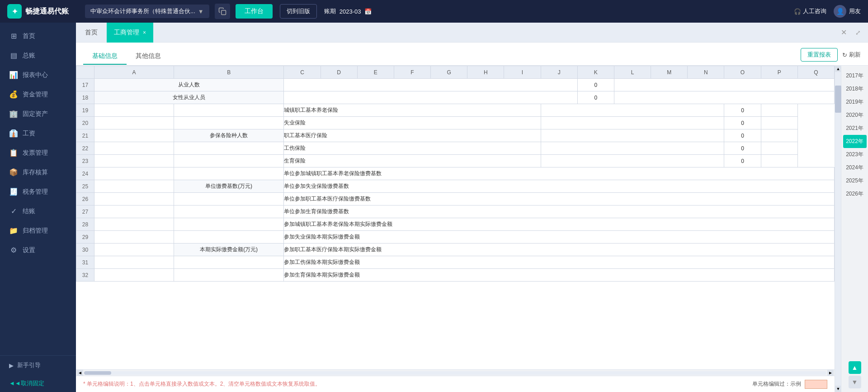 This screenshot has height=392, width=868. What do you see at coordinates (412, 123) in the screenshot?
I see `cell-row20-col2: 失业保险` at bounding box center [412, 123].